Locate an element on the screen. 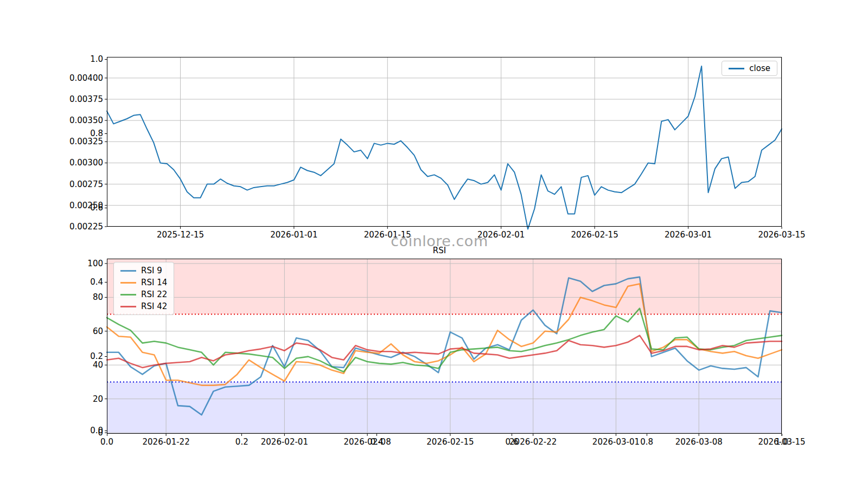 The width and height of the screenshot is (868, 488). rsi-x-tick-label: 2026-02-01 is located at coordinates (284, 442).